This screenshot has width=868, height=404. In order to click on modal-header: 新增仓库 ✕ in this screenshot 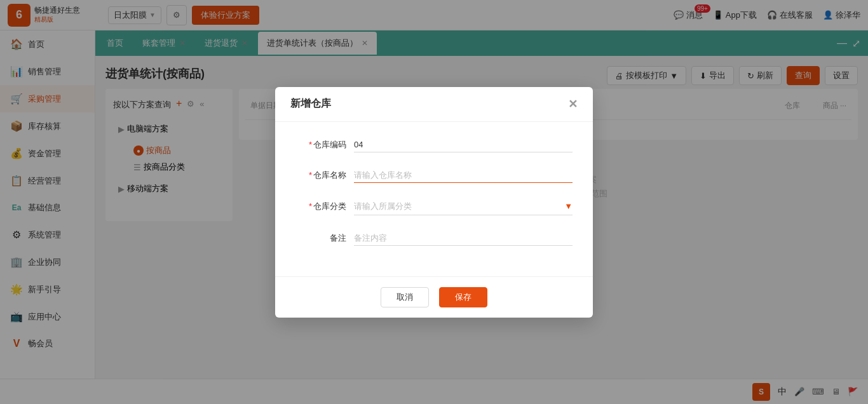, I will do `click(434, 104)`.